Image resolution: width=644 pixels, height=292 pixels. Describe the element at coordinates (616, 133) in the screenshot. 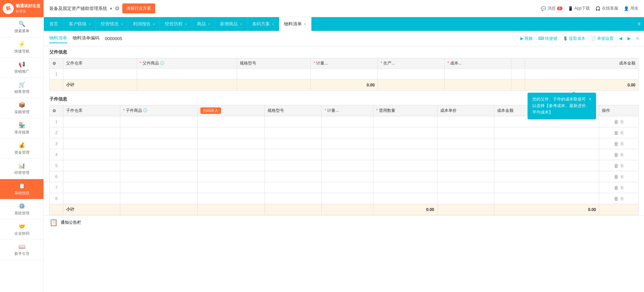

I see `delete-icon-2: 🗑` at that location.